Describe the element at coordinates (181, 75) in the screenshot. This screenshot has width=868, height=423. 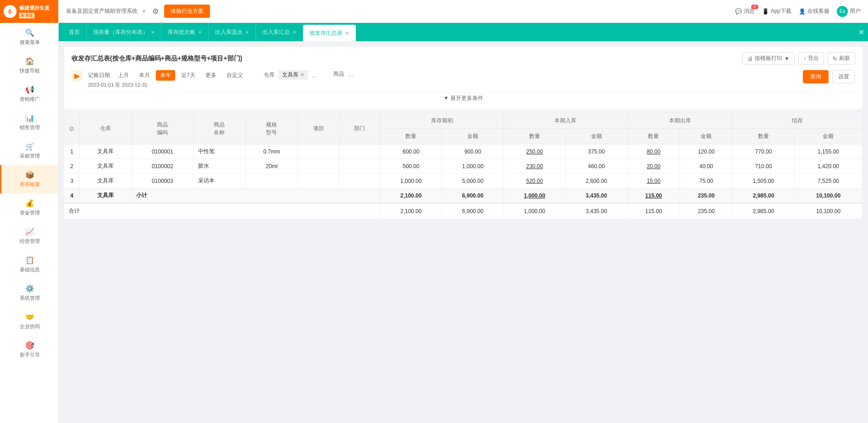
I see `date-options: 上月 本月 本年 近7天 更多 自定义` at that location.